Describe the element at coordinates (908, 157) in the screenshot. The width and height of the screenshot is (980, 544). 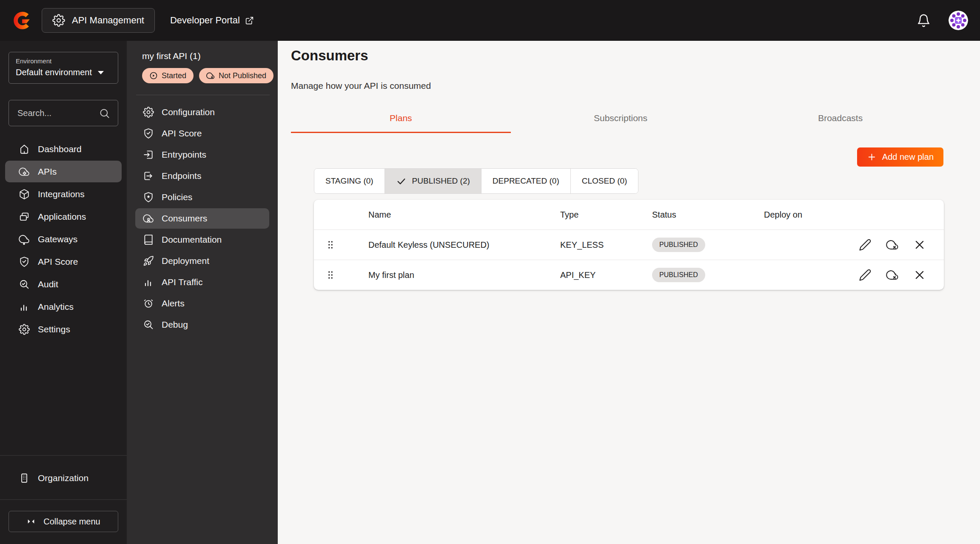
I see `add-new-plan-label: Add new plan` at that location.